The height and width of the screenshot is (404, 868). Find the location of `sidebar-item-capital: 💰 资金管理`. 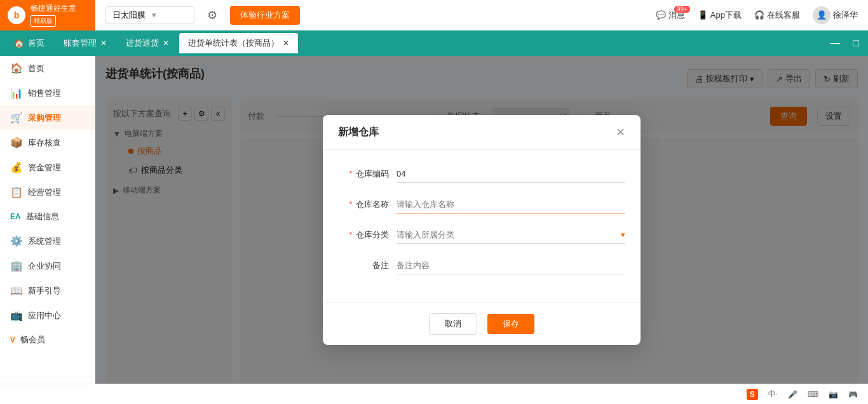

sidebar-item-capital: 💰 资金管理 is located at coordinates (47, 168).